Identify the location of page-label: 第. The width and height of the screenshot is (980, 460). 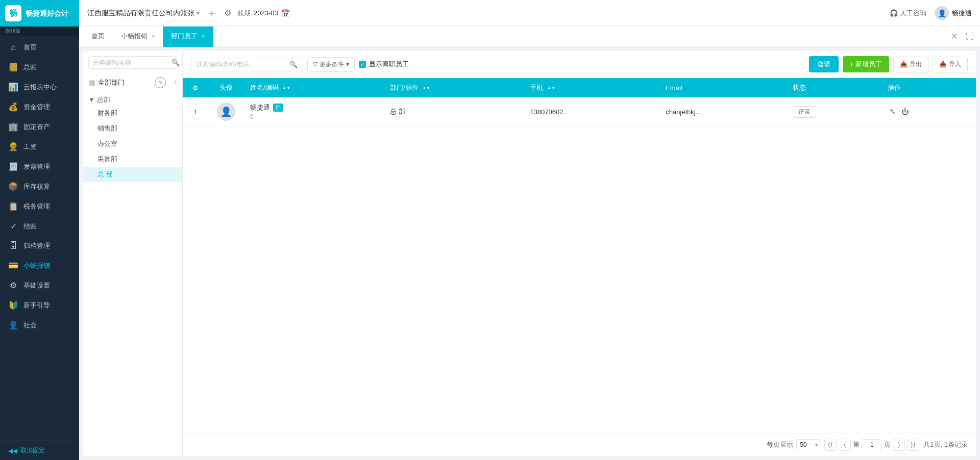
(856, 445).